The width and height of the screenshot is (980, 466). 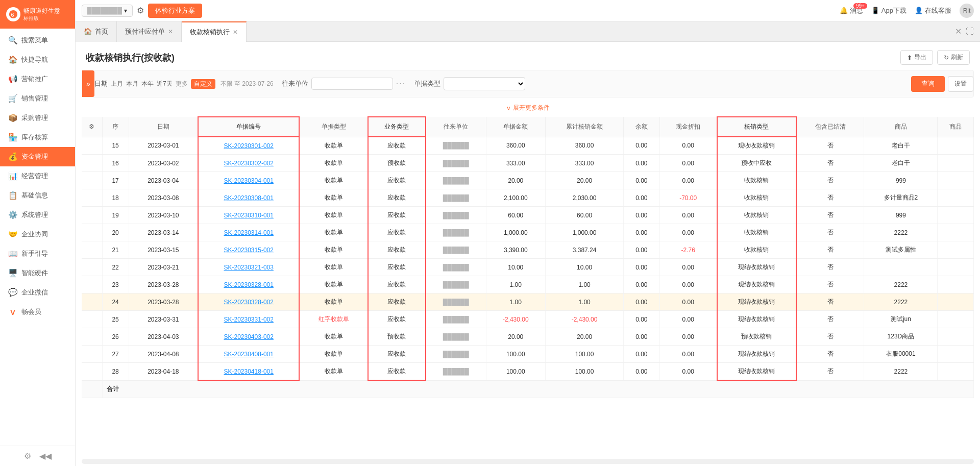 What do you see at coordinates (170, 32) in the screenshot?
I see `tab-prepay-close: ✕` at bounding box center [170, 32].